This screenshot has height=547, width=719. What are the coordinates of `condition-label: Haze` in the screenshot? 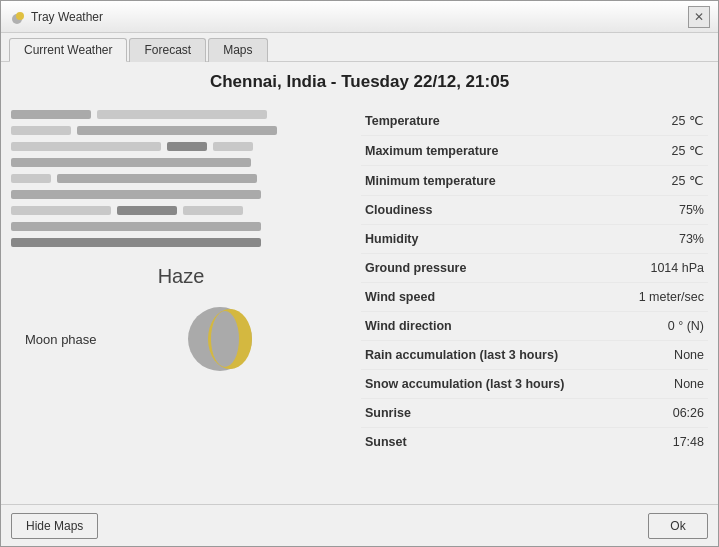 It's located at (181, 276).